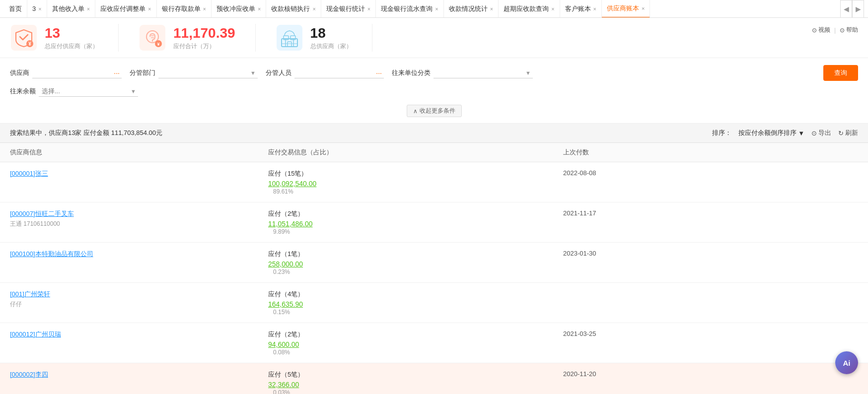  What do you see at coordinates (283, 192) in the screenshot?
I see `tx-percent: 89.61%` at bounding box center [283, 192].